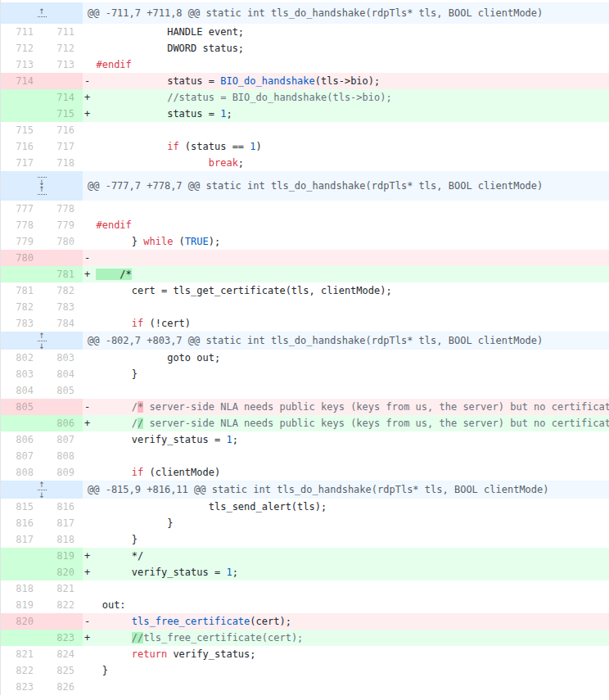 The width and height of the screenshot is (609, 700). I want to click on old-line-number: 711, so click(21, 32).